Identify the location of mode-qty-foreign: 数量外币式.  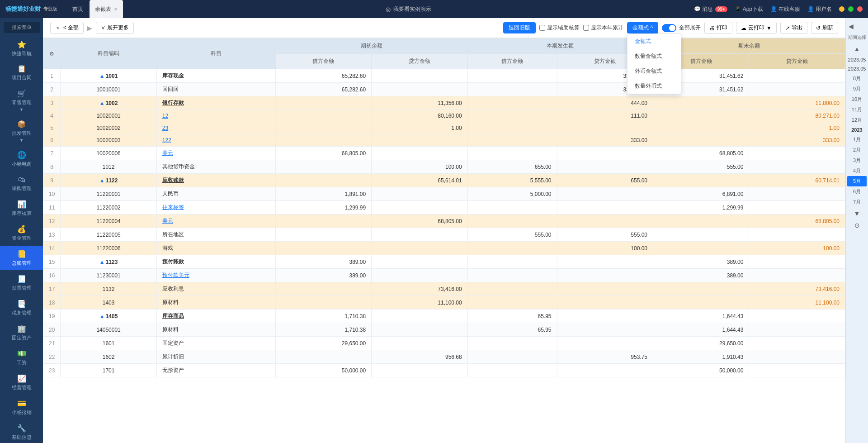
(654, 86).